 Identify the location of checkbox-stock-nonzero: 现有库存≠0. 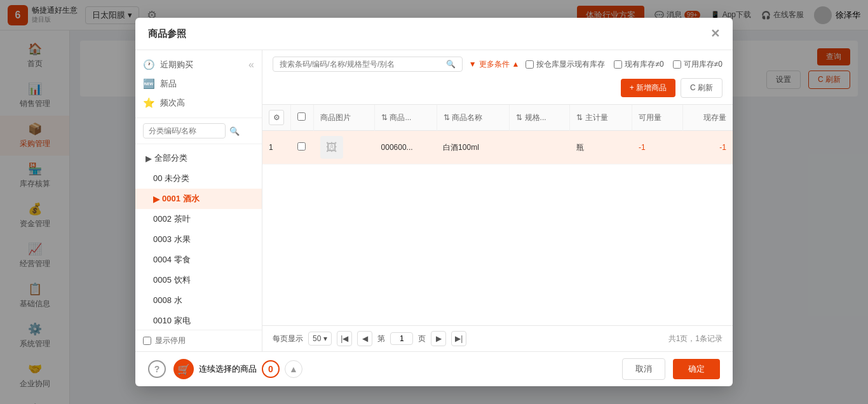
(639, 65).